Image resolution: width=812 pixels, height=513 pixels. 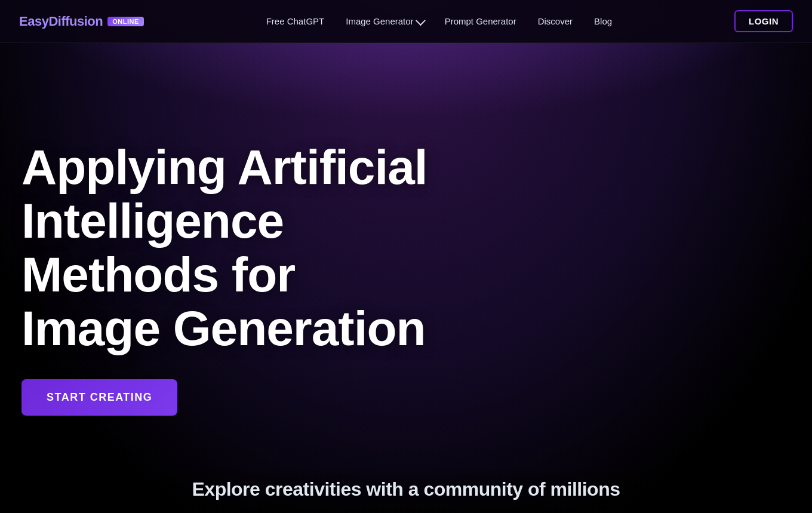 I want to click on nav-item-image-generator: Image Generator, so click(x=385, y=21).